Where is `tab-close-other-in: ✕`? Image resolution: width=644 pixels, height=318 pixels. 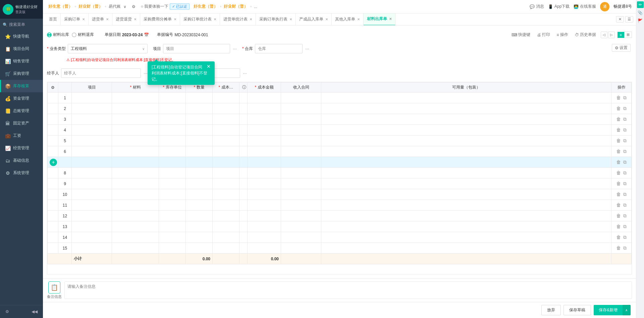 tab-close-other-in: ✕ is located at coordinates (359, 19).